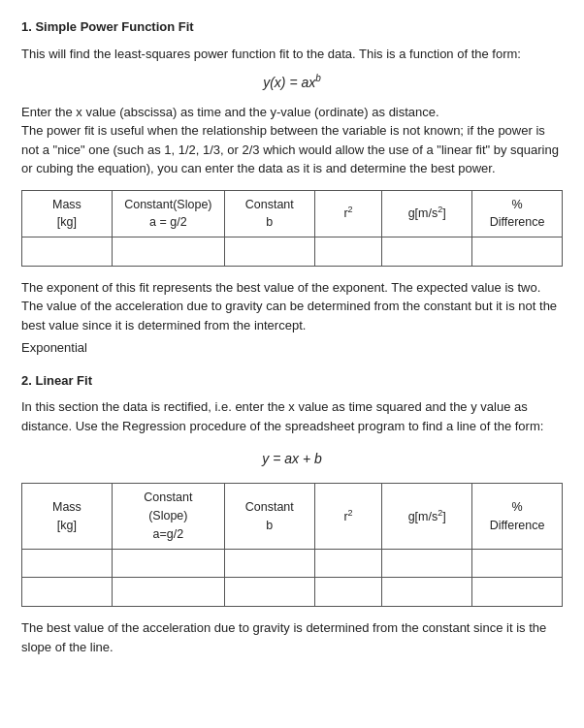 The image size is (584, 728). I want to click on formula1-display: y(x) = axb, so click(292, 81).